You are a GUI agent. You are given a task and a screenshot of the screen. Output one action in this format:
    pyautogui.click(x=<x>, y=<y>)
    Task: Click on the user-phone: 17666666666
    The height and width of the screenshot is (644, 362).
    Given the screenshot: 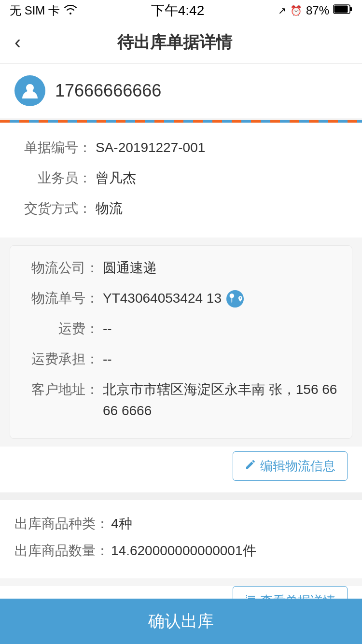 What is the action you would take?
    pyautogui.click(x=108, y=91)
    